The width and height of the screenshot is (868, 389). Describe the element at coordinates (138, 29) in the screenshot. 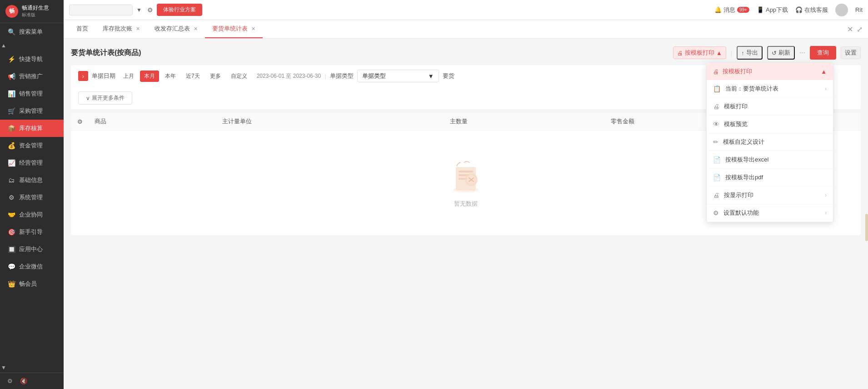

I see `tab-batch-account-close: ✕` at that location.